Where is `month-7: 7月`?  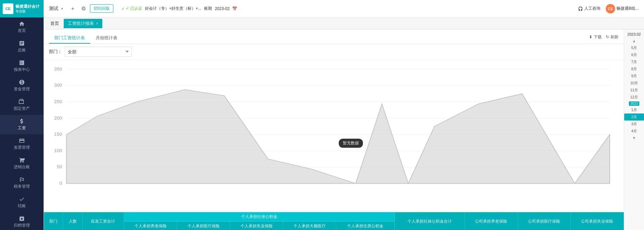
month-7: 7月 is located at coordinates (634, 62).